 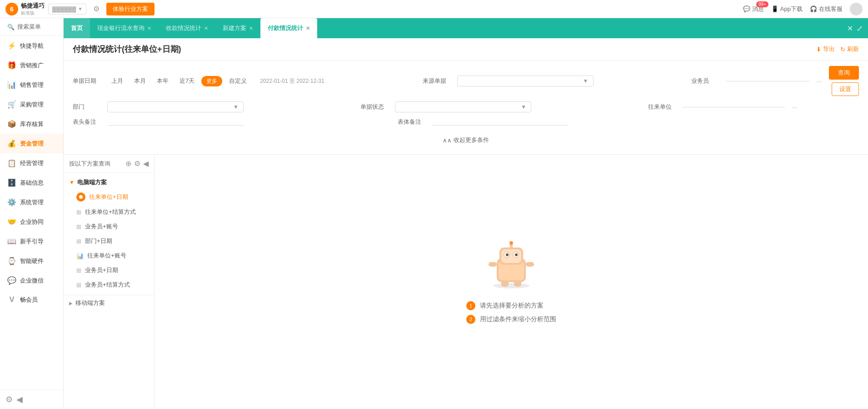 I want to click on logo-icon: 6, so click(x=12, y=9).